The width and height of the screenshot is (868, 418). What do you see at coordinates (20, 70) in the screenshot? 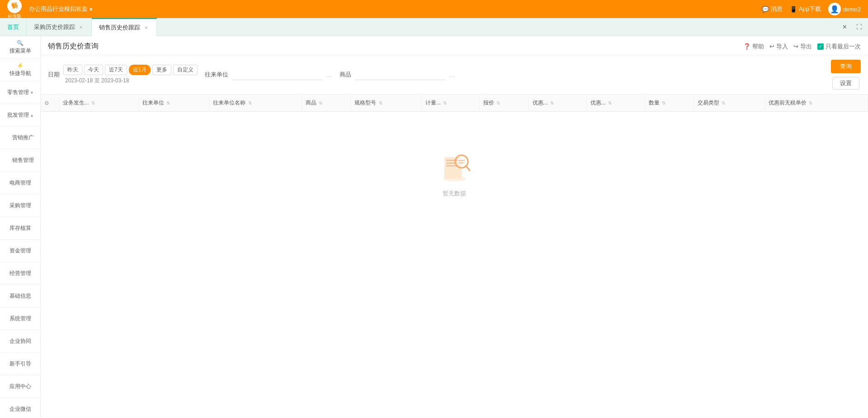
I see `sidebar-item-quicknav: ⚡ 快捷导航` at bounding box center [20, 70].